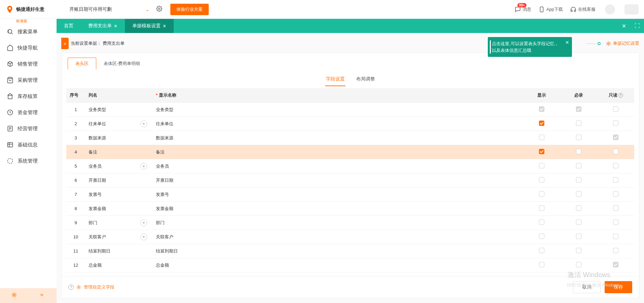 The height and width of the screenshot is (303, 644). What do you see at coordinates (350, 180) in the screenshot?
I see `table-row: 6开票日期开票日期` at bounding box center [350, 180].